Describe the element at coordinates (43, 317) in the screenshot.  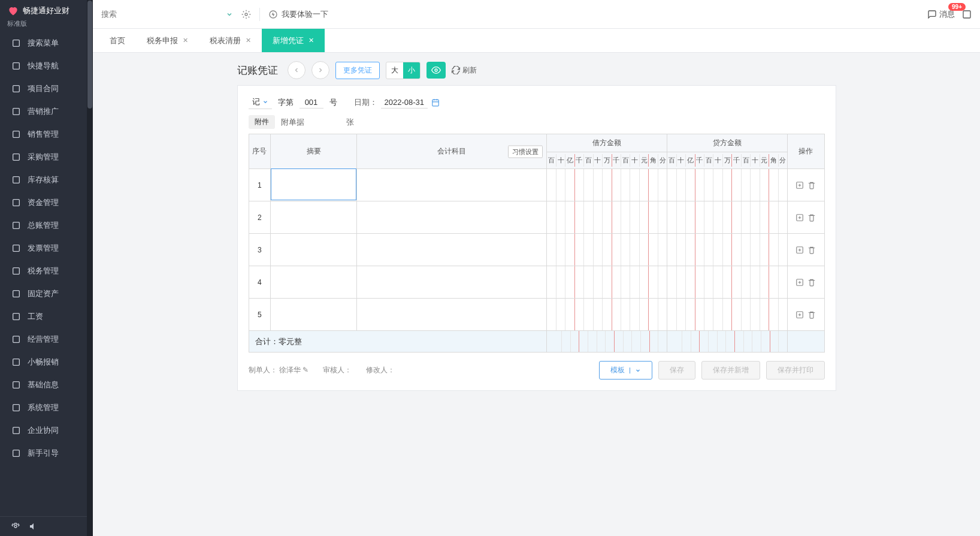
I see `sidebar-item-12: 工资` at that location.